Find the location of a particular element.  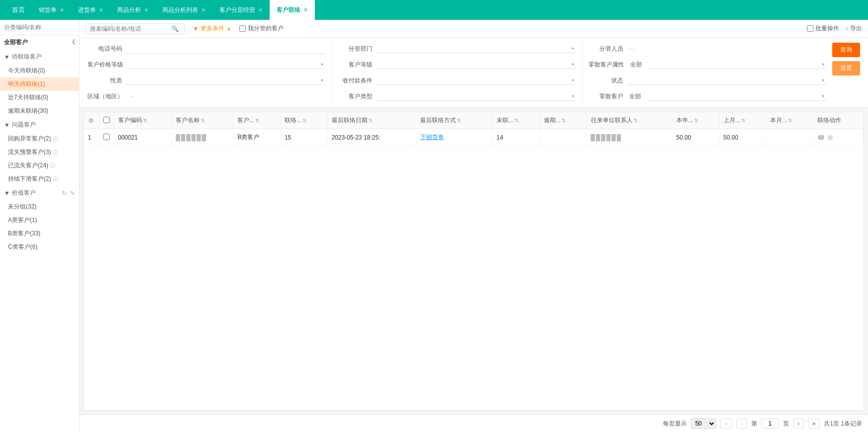

row-last-date: 2023-05-23 18:25: is located at coordinates (371, 138).